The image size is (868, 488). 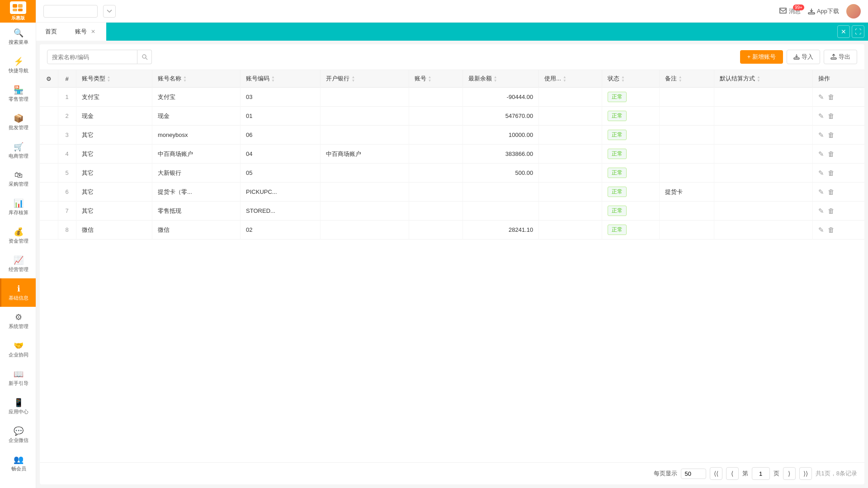 What do you see at coordinates (630, 192) in the screenshot?
I see `cell-status-5: 正常` at bounding box center [630, 192].